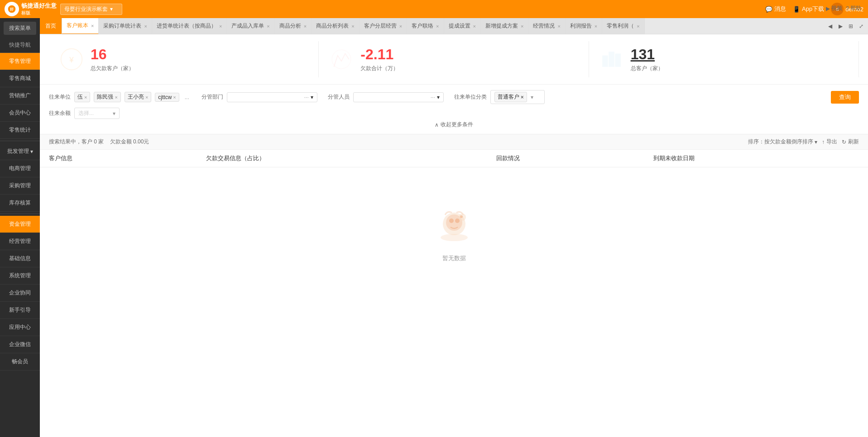 The height and width of the screenshot is (437, 868). I want to click on table-header: 客户信息 欠款交易信息（占比） 回款情况 到期未收款日期, so click(454, 158).